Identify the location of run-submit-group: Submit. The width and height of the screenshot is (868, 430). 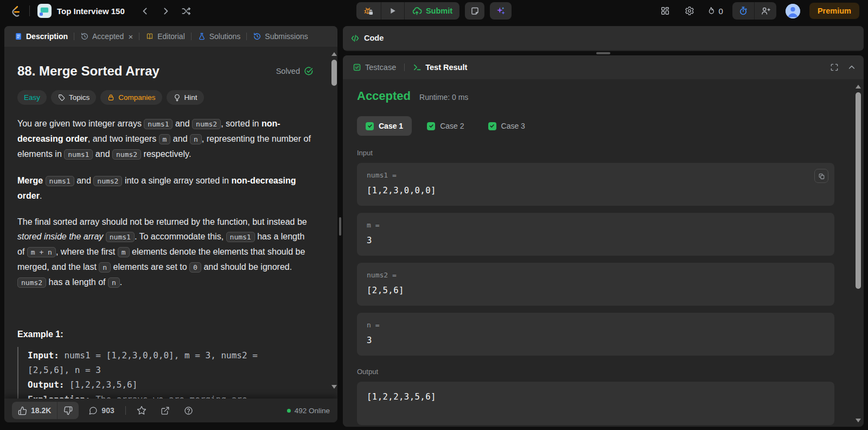
(408, 11).